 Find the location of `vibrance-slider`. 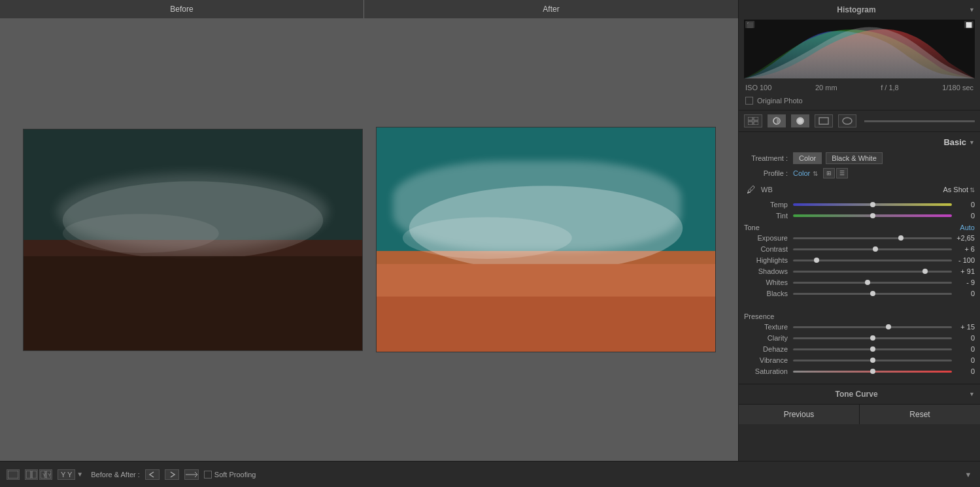

vibrance-slider is located at coordinates (872, 361).